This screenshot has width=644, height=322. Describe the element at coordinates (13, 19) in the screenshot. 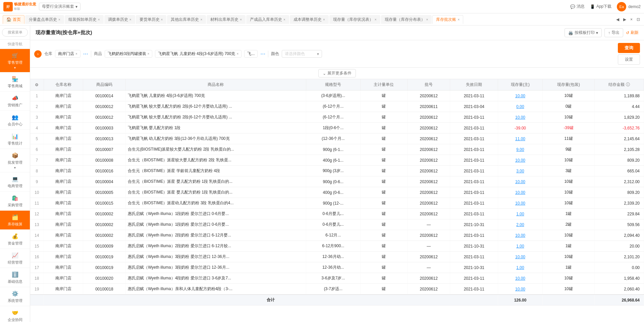

I see `tab-home: 🏠 首页` at that location.